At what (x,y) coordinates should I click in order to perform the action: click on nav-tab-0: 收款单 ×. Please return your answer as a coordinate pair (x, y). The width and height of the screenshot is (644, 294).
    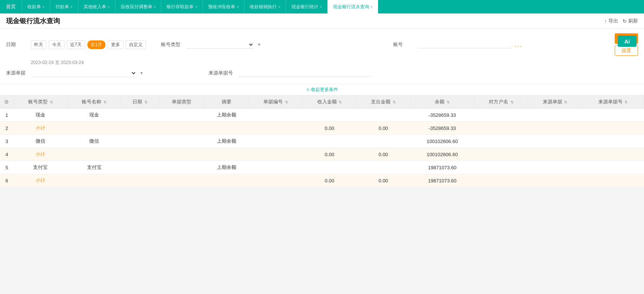
    Looking at the image, I should click on (36, 7).